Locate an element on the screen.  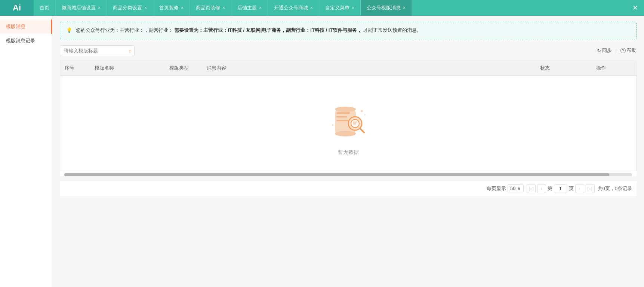
page-navigation: |◁ ‹ 第 页 › ▷| is located at coordinates (561, 189).